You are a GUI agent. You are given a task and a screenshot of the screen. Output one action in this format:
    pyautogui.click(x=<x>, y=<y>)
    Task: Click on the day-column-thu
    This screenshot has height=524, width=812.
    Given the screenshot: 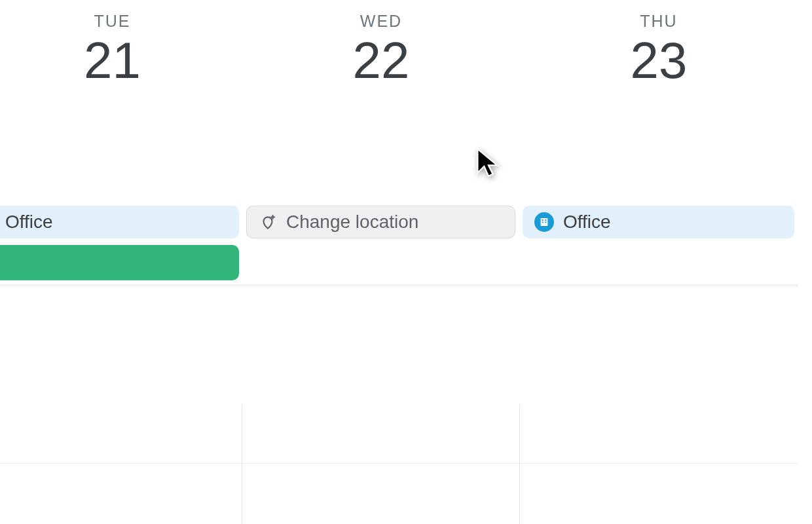 What is the action you would take?
    pyautogui.click(x=659, y=464)
    